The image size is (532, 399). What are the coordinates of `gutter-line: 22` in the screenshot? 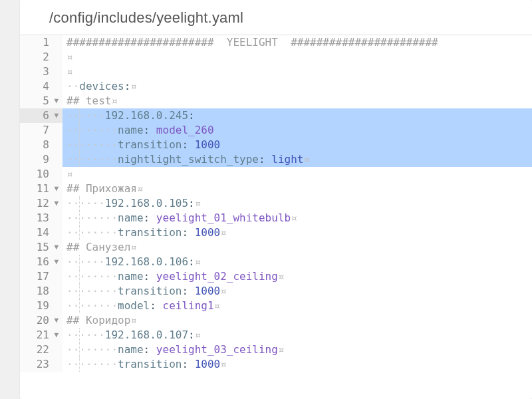 It's located at (41, 350).